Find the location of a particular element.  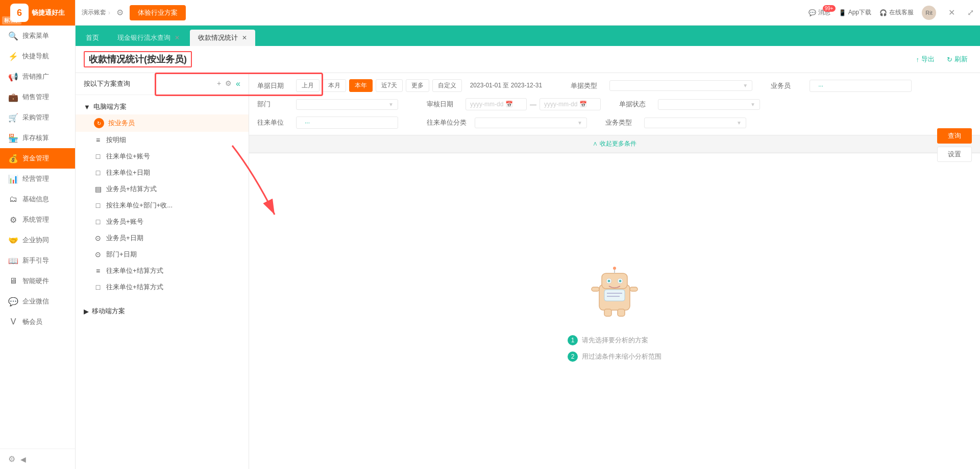

tab-bank: 现金银行流水查询 ✕ is located at coordinates (149, 38).